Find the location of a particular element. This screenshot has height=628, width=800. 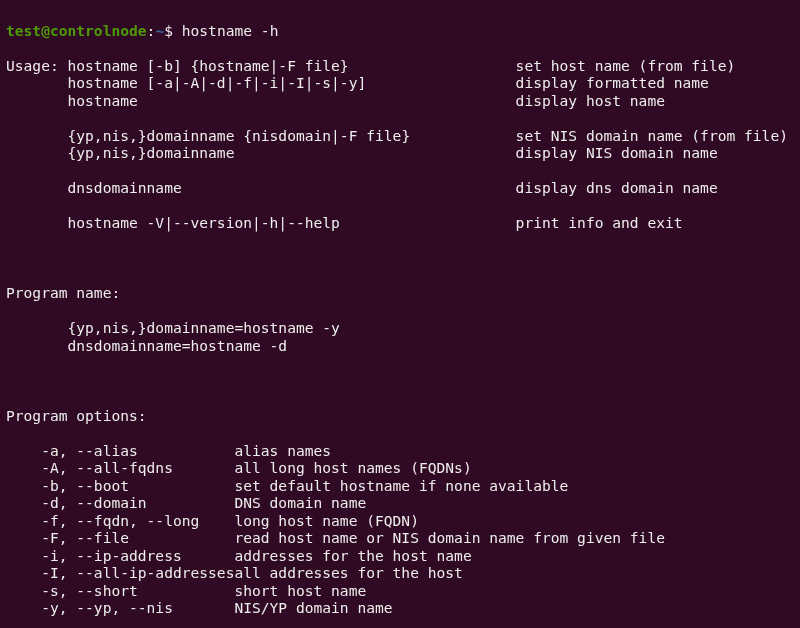

option-line: -F, --fileread host name or NIS domain n… is located at coordinates (400, 538).